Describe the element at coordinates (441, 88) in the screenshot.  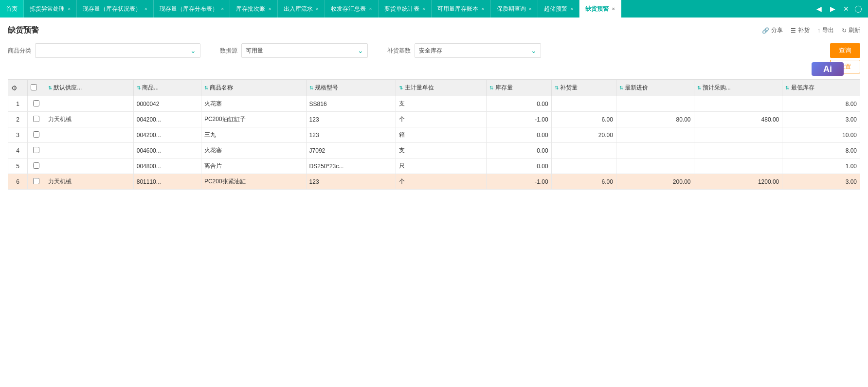
I see `col-unit: ⇅ 主计量单位` at that location.